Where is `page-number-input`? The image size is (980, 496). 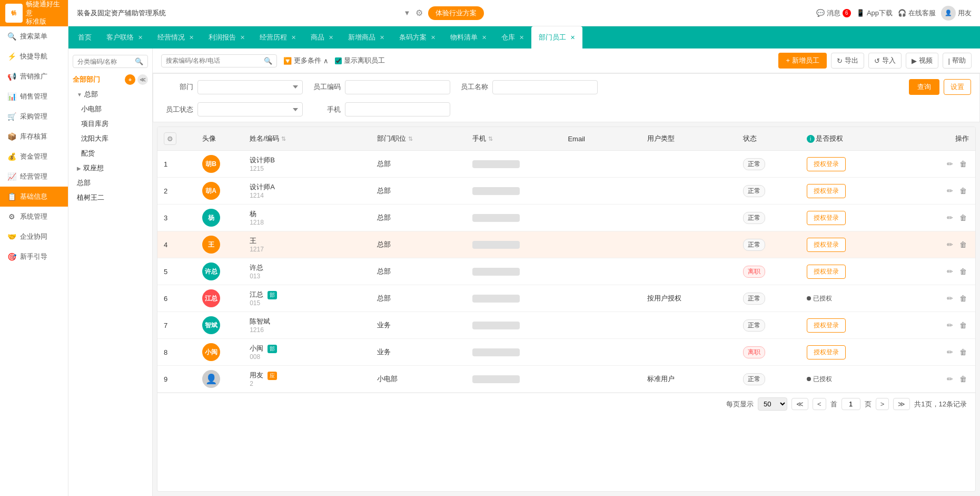 page-number-input is located at coordinates (851, 404).